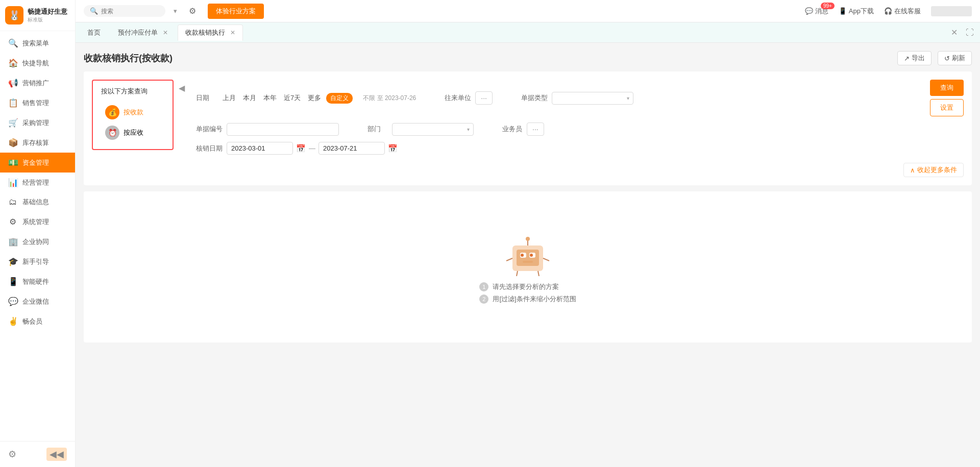 This screenshot has height=467, width=980. Describe the element at coordinates (210, 33) in the screenshot. I see `tab-receipt: 收款核销执行 ✕` at that location.